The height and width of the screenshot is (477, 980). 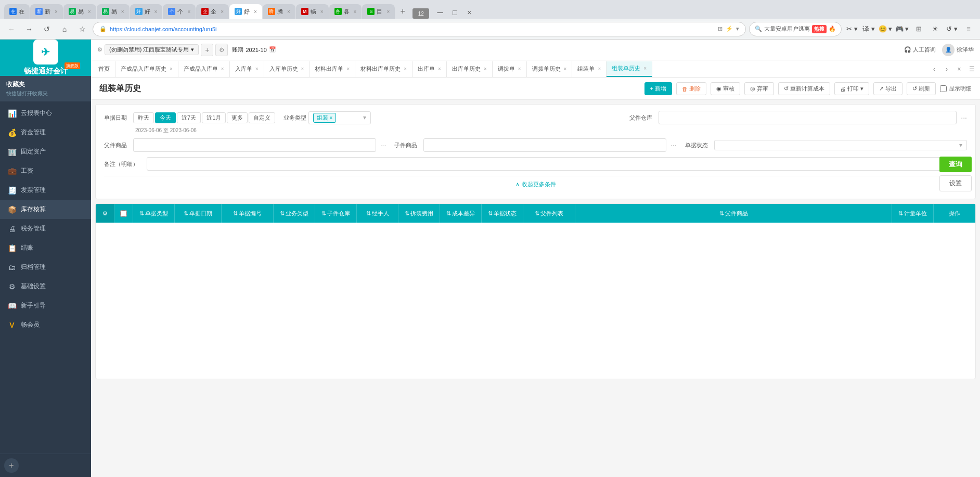 What do you see at coordinates (502, 213) in the screenshot?
I see `th-status: ⇅ 单据状态` at bounding box center [502, 213].